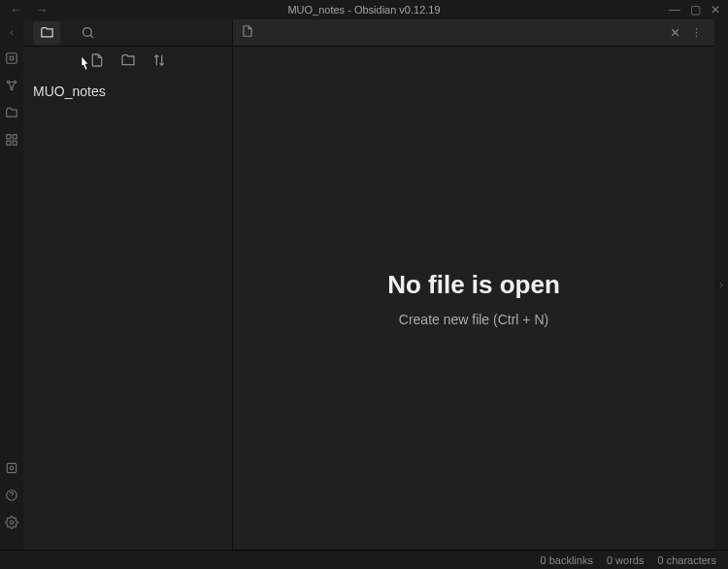  Describe the element at coordinates (42, 10) in the screenshot. I see `nav-forward-button: →` at that location.